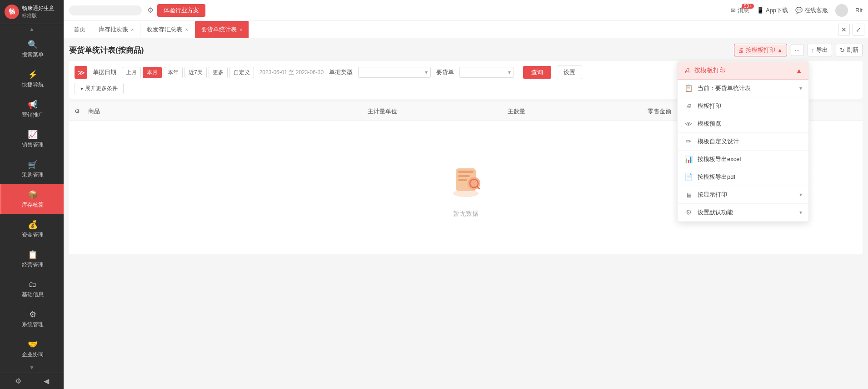 This screenshot has width=868, height=389. I want to click on empty-icon, so click(466, 180).